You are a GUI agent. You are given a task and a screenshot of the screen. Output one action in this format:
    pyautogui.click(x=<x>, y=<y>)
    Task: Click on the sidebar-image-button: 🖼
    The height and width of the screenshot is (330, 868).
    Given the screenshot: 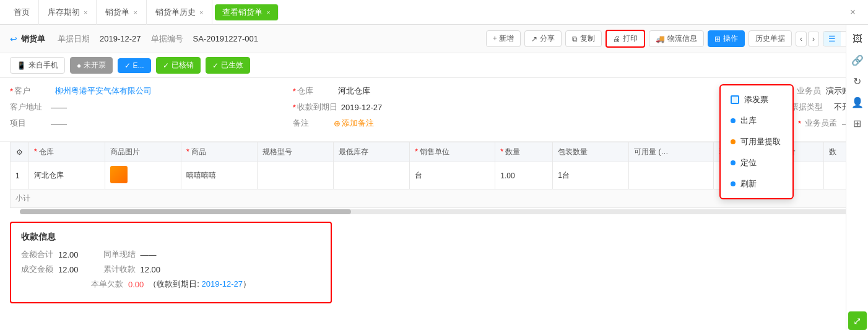 What is the action you would take?
    pyautogui.click(x=857, y=39)
    